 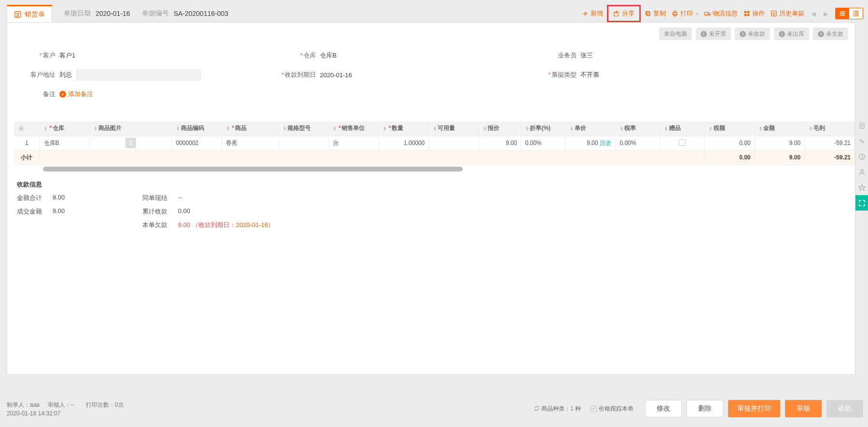 I want to click on audit-button: 审核, so click(x=803, y=409).